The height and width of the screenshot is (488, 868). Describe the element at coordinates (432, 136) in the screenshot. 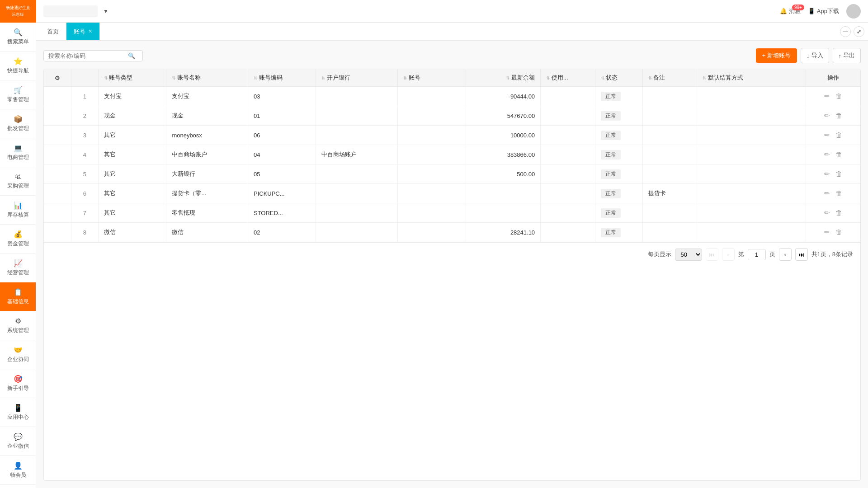

I see `row-account` at that location.